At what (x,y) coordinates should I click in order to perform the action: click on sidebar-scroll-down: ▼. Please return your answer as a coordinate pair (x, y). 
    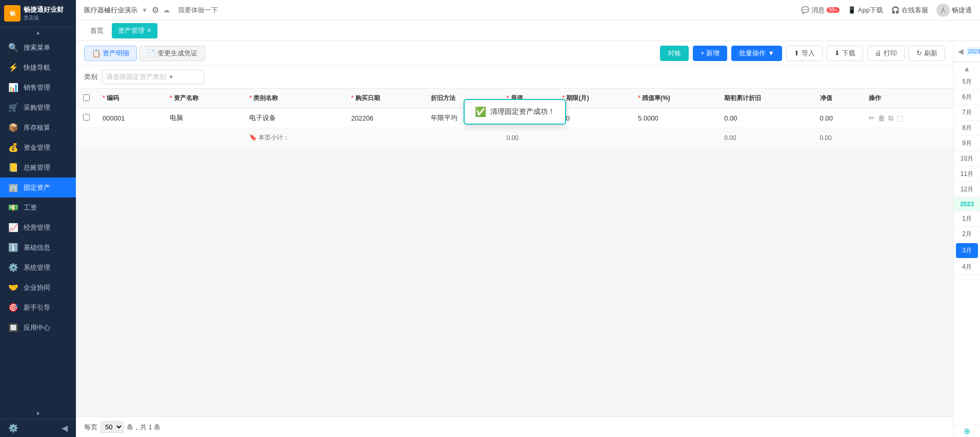
    Looking at the image, I should click on (38, 413).